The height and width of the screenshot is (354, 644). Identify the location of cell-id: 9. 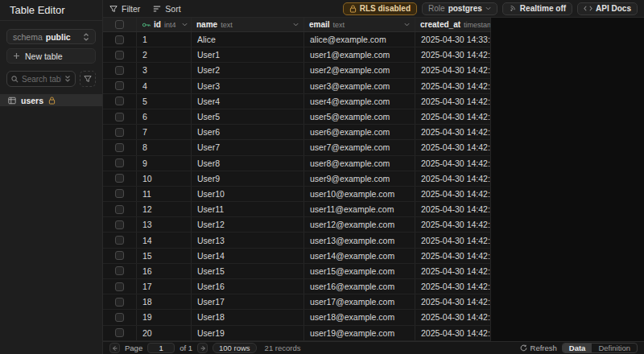
(164, 163).